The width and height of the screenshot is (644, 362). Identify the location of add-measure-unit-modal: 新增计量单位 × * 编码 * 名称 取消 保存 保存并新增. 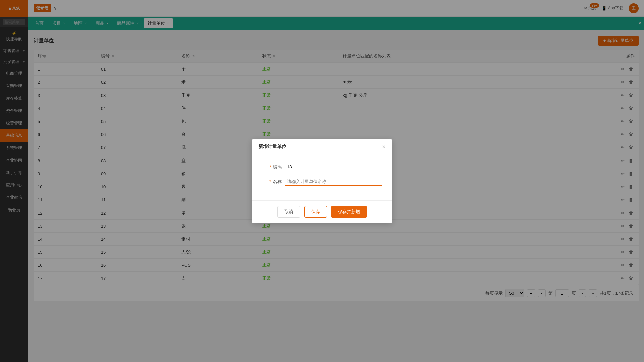
(322, 181).